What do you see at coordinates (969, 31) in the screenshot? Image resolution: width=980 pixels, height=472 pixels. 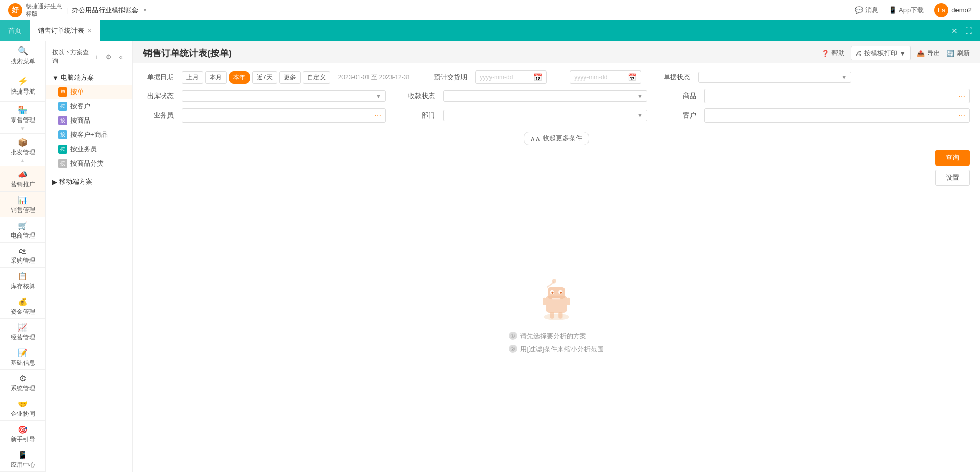 I see `maximize-icon: ⛶` at bounding box center [969, 31].